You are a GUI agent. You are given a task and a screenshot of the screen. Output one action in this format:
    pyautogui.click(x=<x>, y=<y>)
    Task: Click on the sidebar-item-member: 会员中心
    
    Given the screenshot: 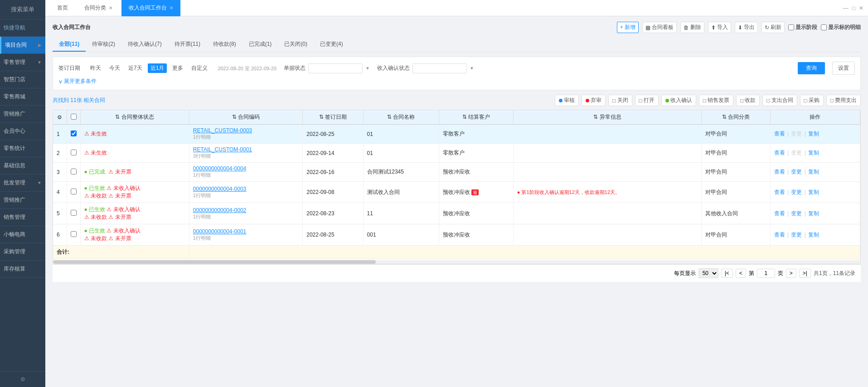 What is the action you would take?
    pyautogui.click(x=23, y=131)
    